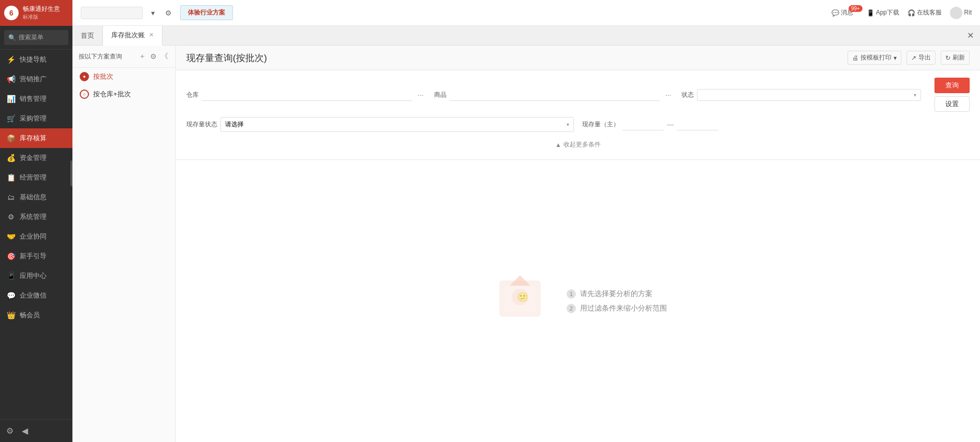 This screenshot has width=980, height=442. I want to click on empty-tips: 1 请先选择要分析的方案 2 用过滤条件来缩小分析范围, so click(617, 301).